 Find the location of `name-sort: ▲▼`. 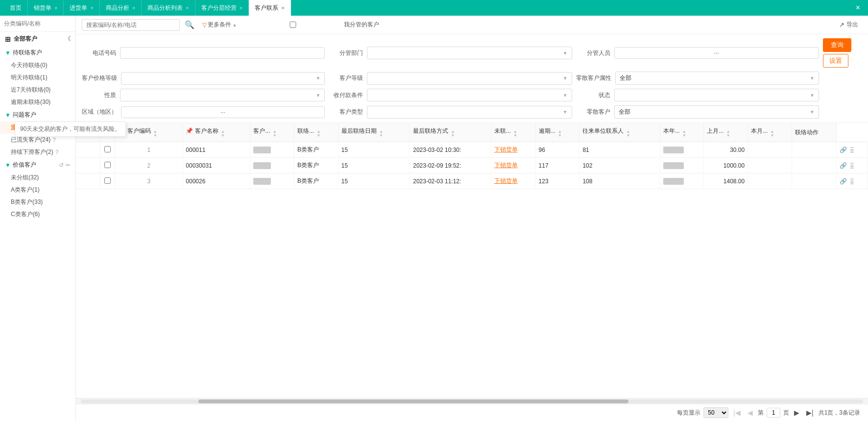

name-sort: ▲▼ is located at coordinates (223, 134).